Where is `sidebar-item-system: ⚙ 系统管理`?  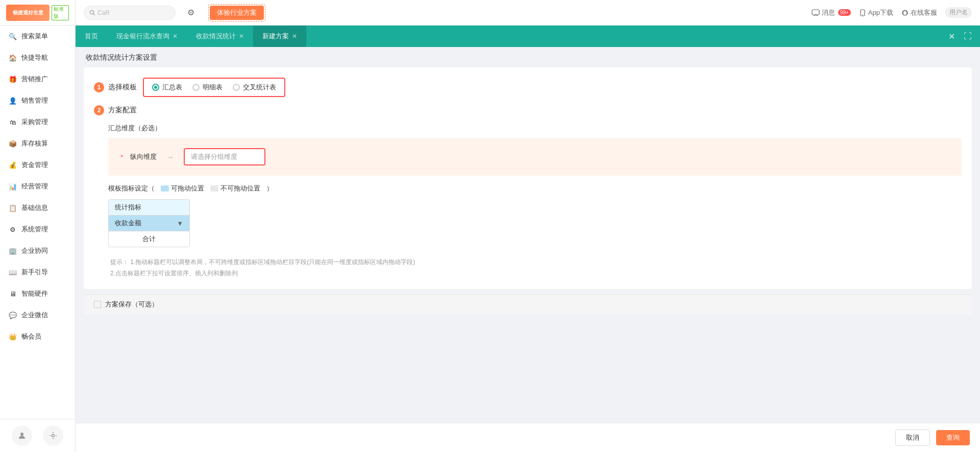
sidebar-item-system: ⚙ 系统管理 is located at coordinates (38, 229).